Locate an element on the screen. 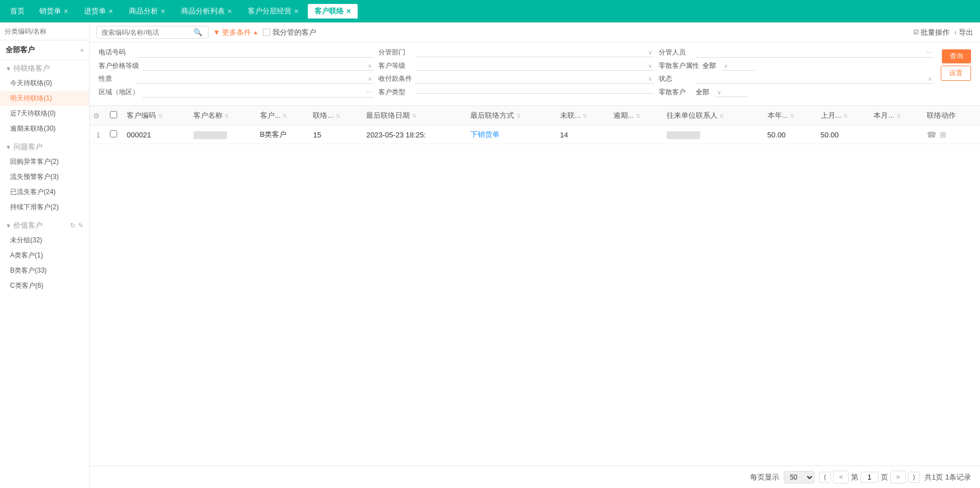 The width and height of the screenshot is (980, 488). set-button: 设置 is located at coordinates (956, 73).